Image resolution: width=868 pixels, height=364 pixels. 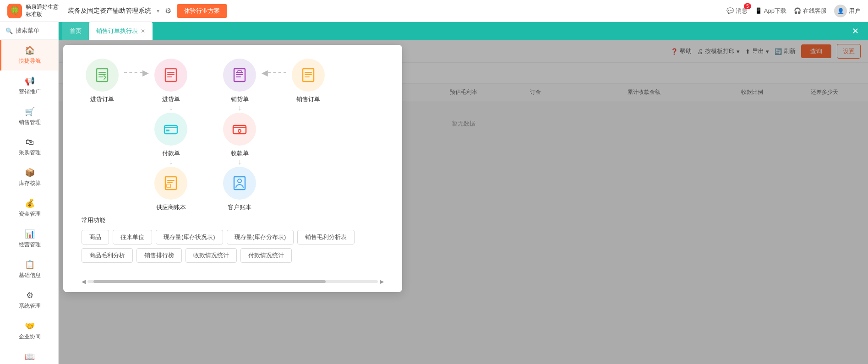 What do you see at coordinates (326, 237) in the screenshot?
I see `func-btn-销售毛利分析: 销售毛利分析表` at bounding box center [326, 237].